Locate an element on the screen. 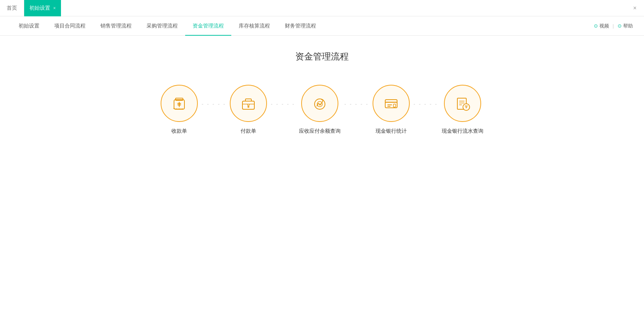 This screenshot has height=329, width=644. nav-label-init: 初始设置 is located at coordinates (29, 26).